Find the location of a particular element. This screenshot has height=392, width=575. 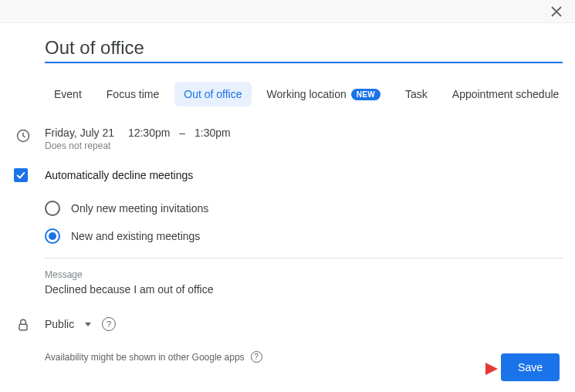

event-title-field: Out of office is located at coordinates (304, 50).